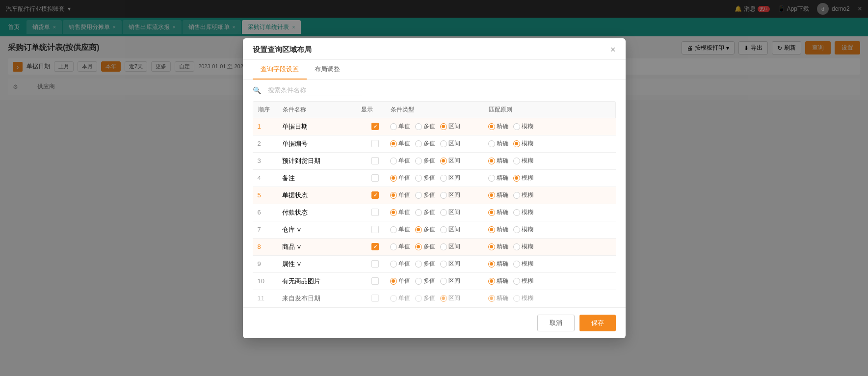  What do you see at coordinates (327, 70) in the screenshot?
I see `dialog-tab-layout: 布局调整` at bounding box center [327, 70].